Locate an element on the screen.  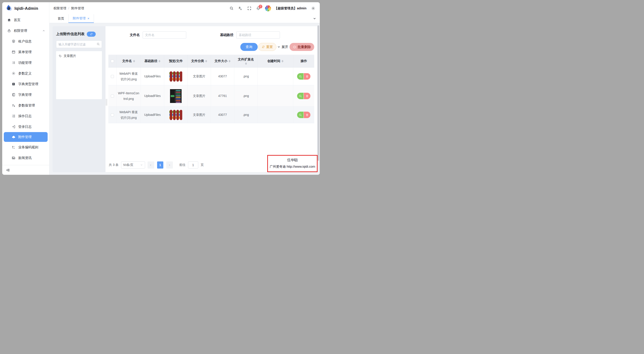
search-icon is located at coordinates (232, 8).